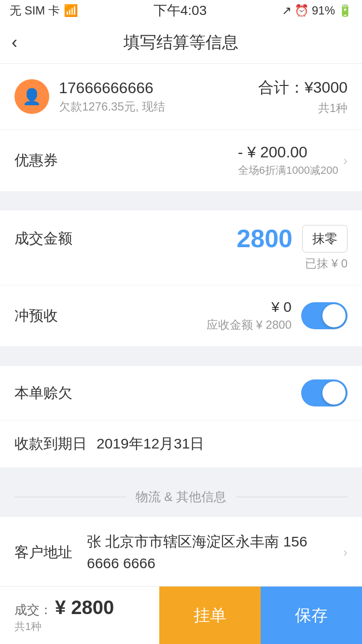 Image resolution: width=362 pixels, height=644 pixels. Describe the element at coordinates (181, 552) in the screenshot. I see `address-section: 客户地址 张 北京市市辖区海淀区永丰南 156 6666 6666 ›` at that location.